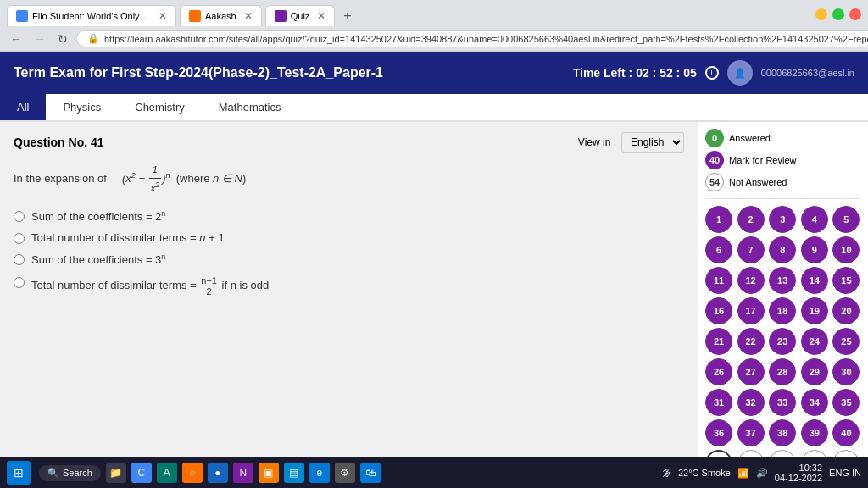 This screenshot has height=488, width=868. Describe the element at coordinates (98, 216) in the screenshot. I see `option-a-label: Sum of the coefficients = 2n` at that location.